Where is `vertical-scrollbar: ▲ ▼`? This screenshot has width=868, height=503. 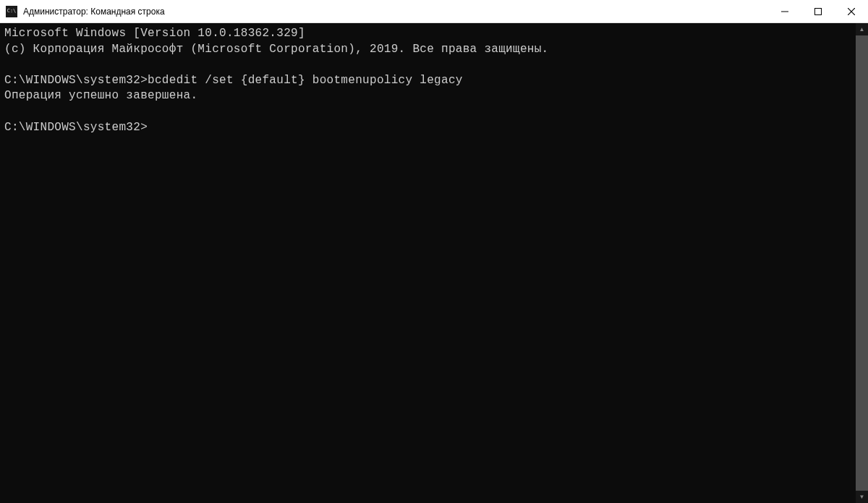
vertical-scrollbar: ▲ ▼ is located at coordinates (862, 263).